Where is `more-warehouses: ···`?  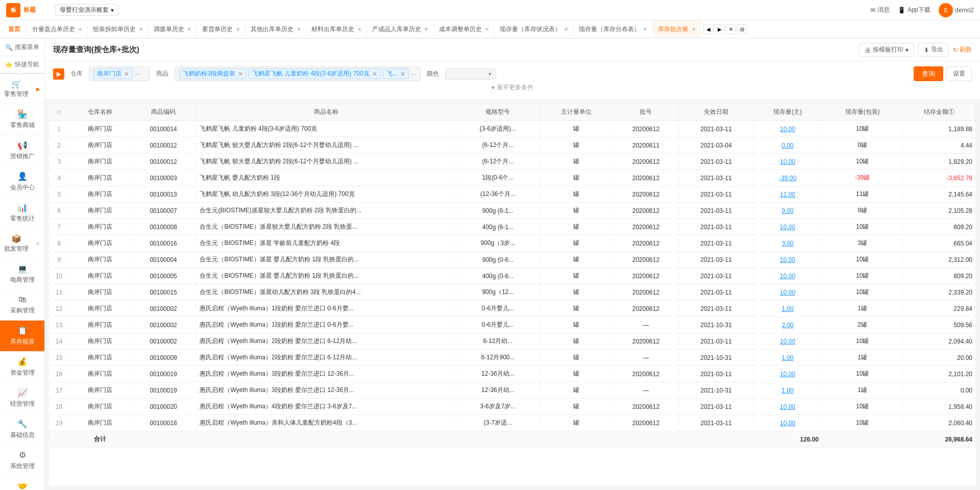
more-warehouses: ··· is located at coordinates (137, 74).